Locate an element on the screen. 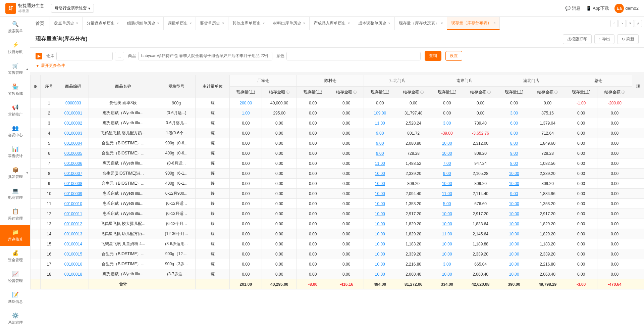 The width and height of the screenshot is (644, 324). table-cell: 9.00 is located at coordinates (514, 153).